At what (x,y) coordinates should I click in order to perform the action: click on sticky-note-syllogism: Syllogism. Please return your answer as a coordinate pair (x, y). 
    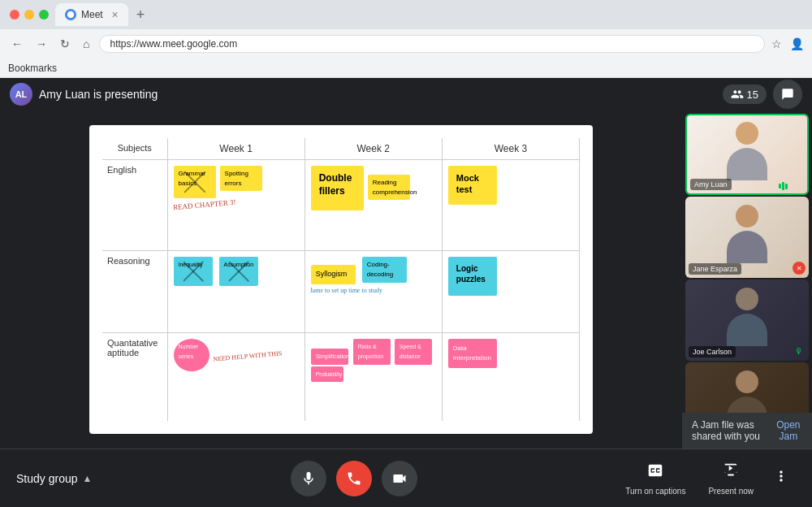
    Looking at the image, I should click on (333, 275).